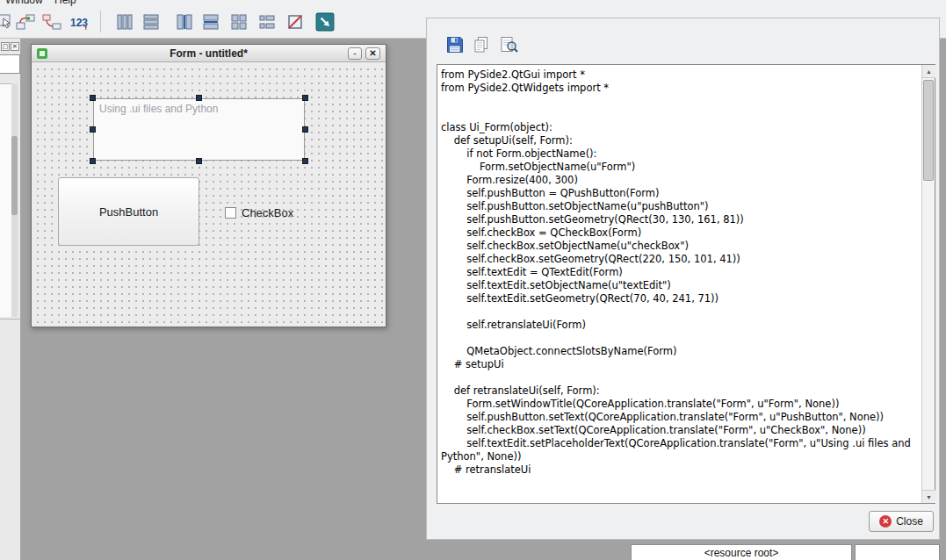 This screenshot has height=560, width=946. I want to click on find-button, so click(509, 45).